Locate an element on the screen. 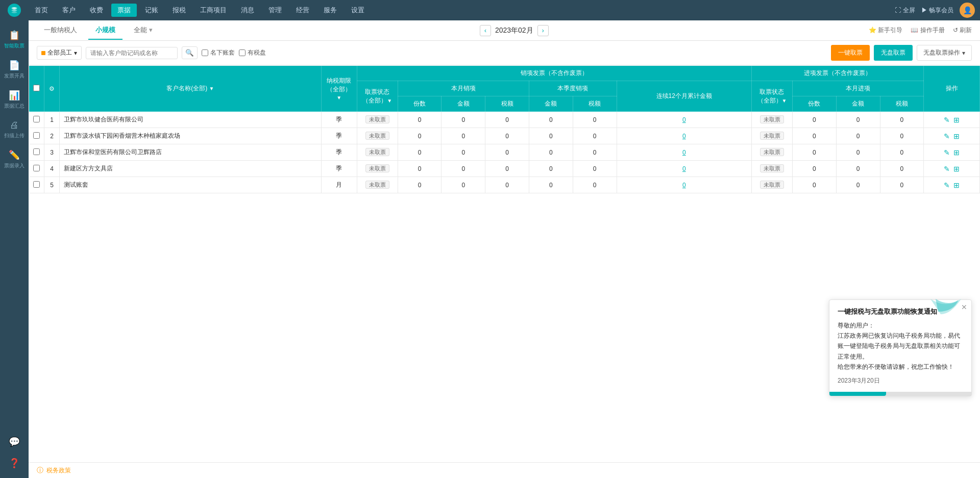  newbie-guide-btn: ⭐ 新手引导 is located at coordinates (886, 31).